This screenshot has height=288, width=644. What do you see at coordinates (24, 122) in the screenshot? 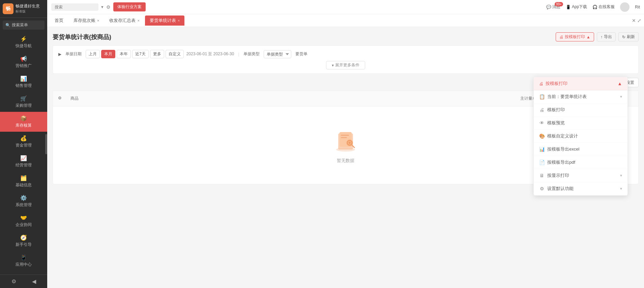
I see `sidebar-item-inventory: 📦 库存核算` at bounding box center [24, 122].